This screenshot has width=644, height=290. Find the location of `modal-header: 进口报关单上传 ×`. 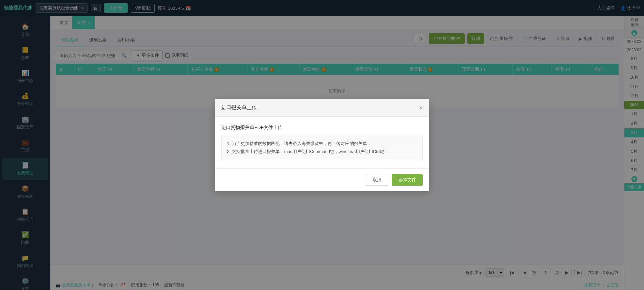

modal-header: 进口报关单上传 × is located at coordinates (322, 108).